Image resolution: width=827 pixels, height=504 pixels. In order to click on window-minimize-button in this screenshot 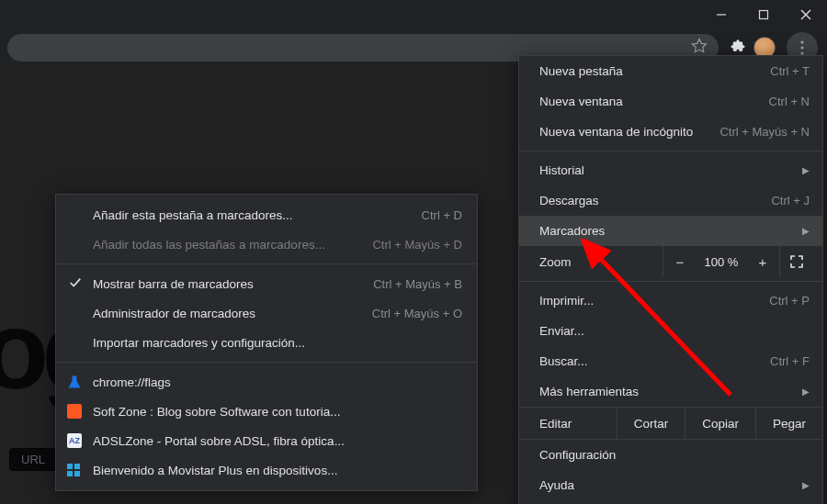, I will do `click(721, 15)`.